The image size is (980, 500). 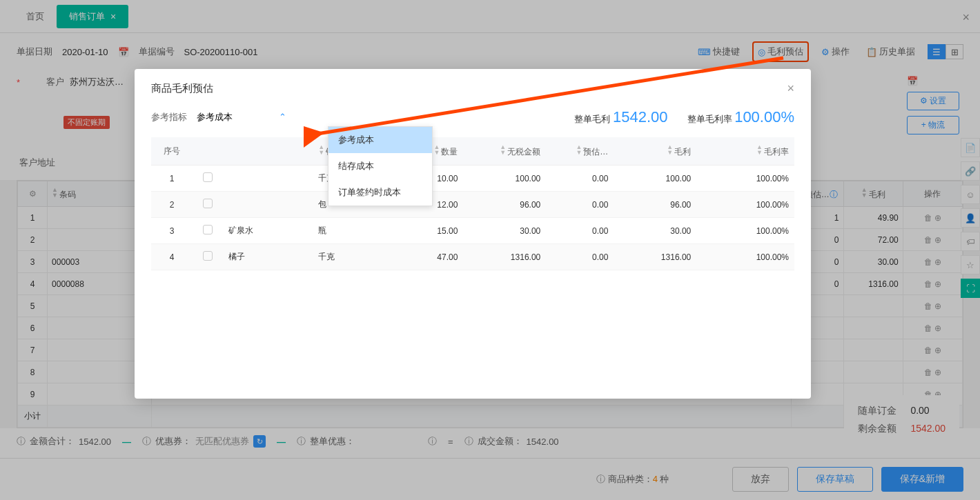 I want to click on ref-select: ⌃, so click(x=242, y=117).